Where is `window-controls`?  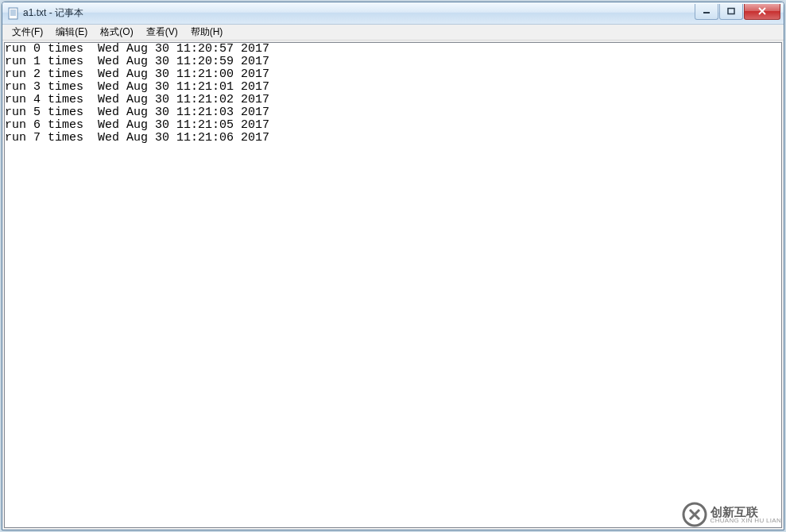
window-controls is located at coordinates (738, 12).